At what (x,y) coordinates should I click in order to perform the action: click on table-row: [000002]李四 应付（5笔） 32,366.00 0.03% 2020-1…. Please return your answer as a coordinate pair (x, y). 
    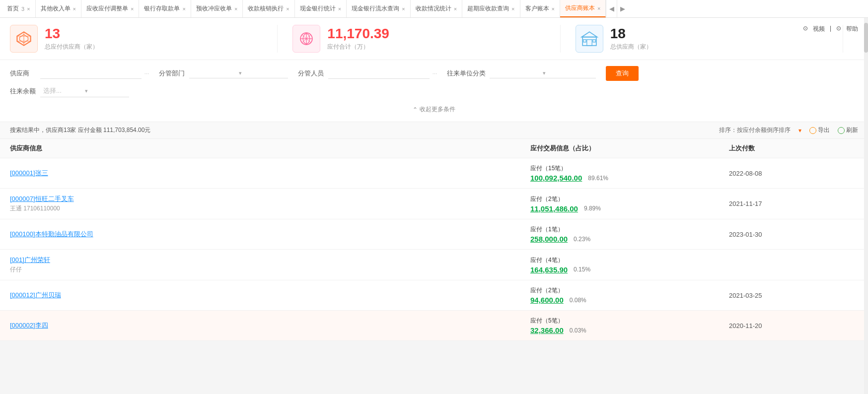
    Looking at the image, I should click on (434, 326).